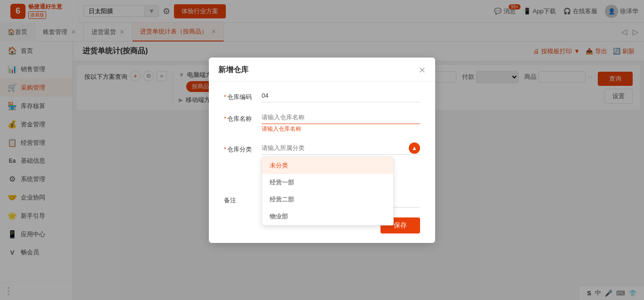 This screenshot has width=644, height=300. What do you see at coordinates (243, 117) in the screenshot?
I see `name-label: *仓库名称` at bounding box center [243, 117].